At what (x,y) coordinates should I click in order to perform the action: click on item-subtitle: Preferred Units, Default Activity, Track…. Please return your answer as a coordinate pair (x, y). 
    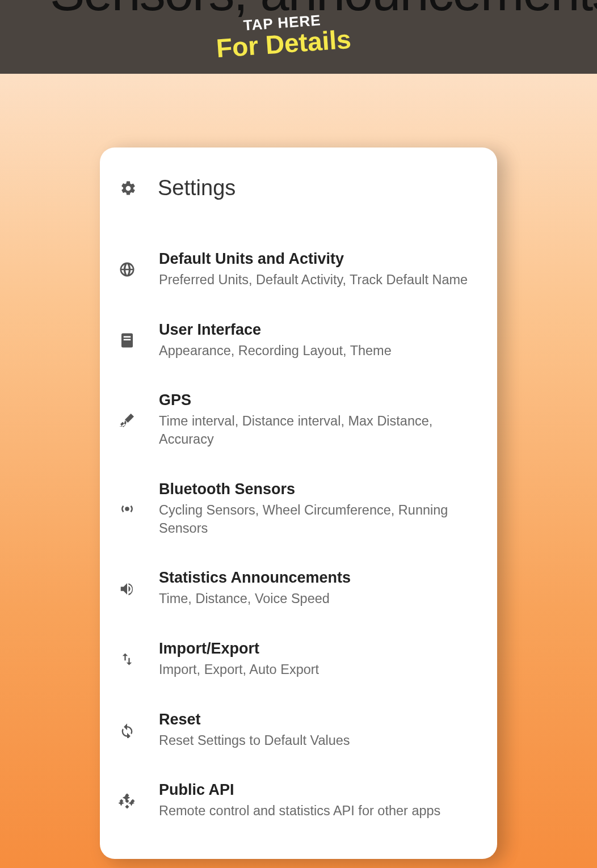
    Looking at the image, I should click on (319, 280).